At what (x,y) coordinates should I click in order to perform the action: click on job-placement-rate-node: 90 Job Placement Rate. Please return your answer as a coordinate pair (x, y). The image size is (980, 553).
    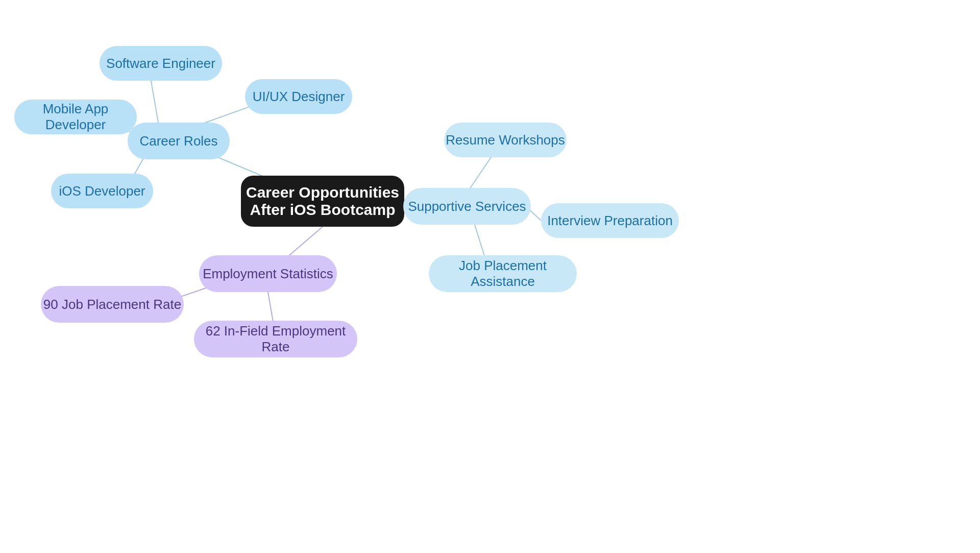
    Looking at the image, I should click on (112, 304).